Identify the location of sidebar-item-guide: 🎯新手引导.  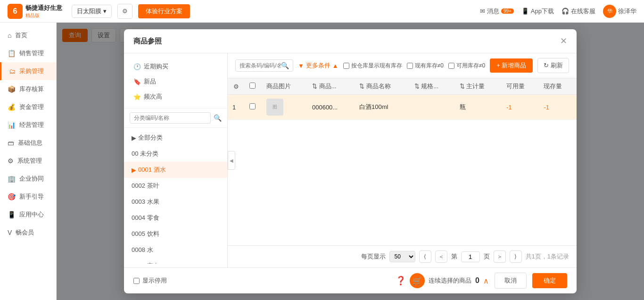
(28, 197).